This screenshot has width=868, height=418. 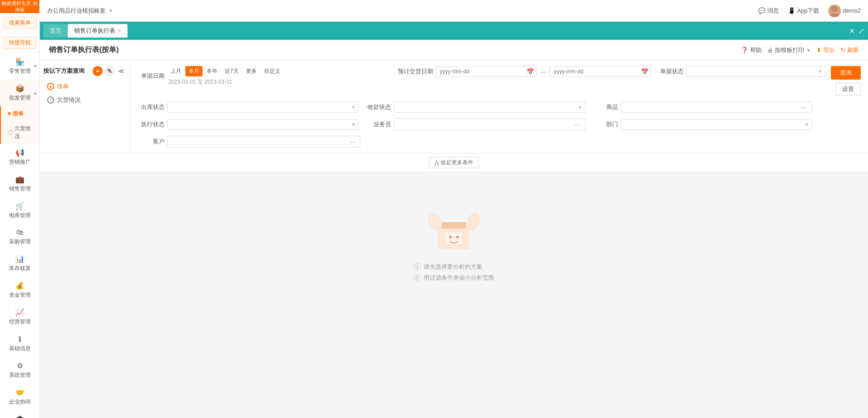 I want to click on expected-date-start-input, so click(x=486, y=71).